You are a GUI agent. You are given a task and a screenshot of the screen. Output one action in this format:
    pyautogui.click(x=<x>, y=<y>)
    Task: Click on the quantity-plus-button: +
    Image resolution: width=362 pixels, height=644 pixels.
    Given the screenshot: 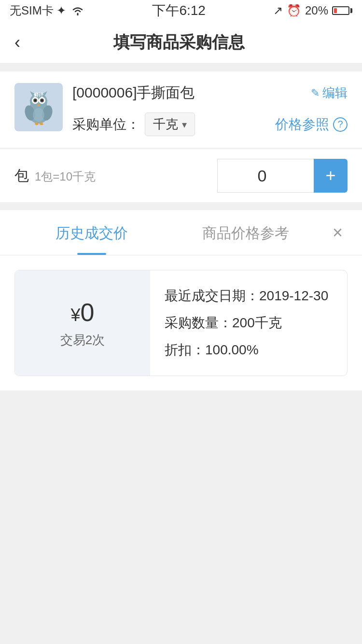 What is the action you would take?
    pyautogui.click(x=331, y=176)
    